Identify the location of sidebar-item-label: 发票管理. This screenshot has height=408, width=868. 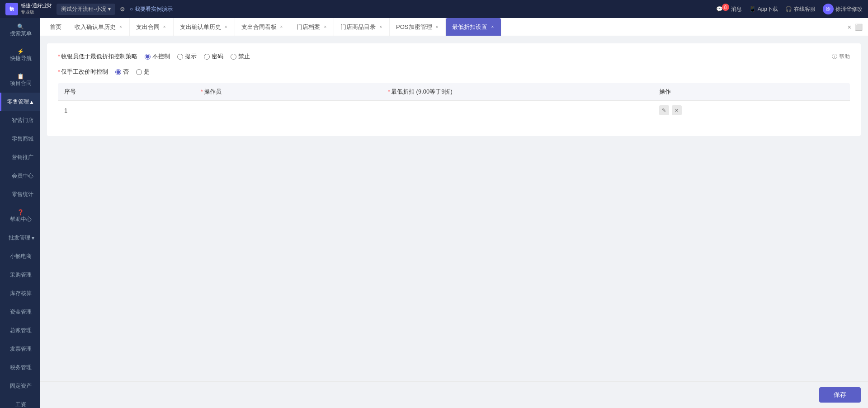
(21, 349).